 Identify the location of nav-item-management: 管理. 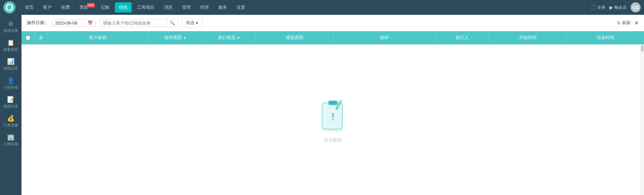
(186, 7).